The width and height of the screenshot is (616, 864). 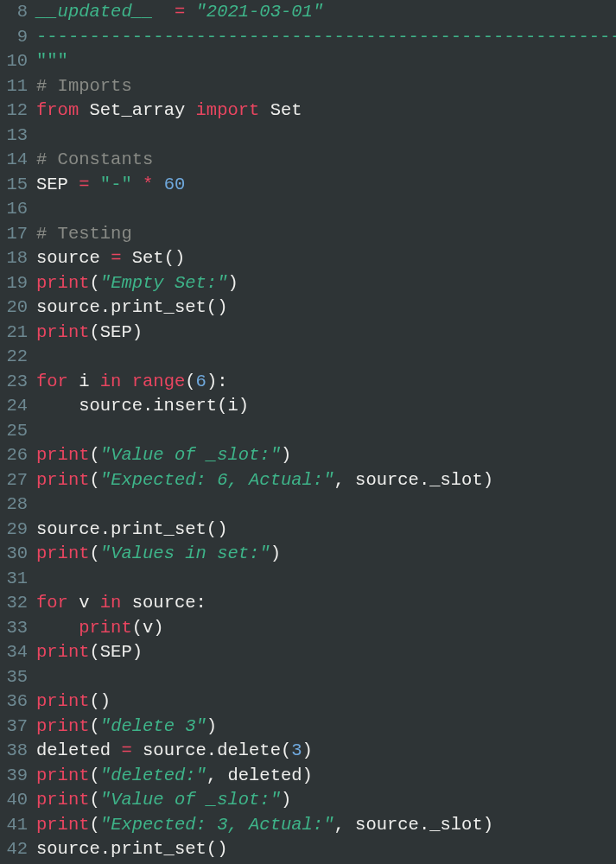 What do you see at coordinates (308, 38) in the screenshot?
I see `code-line: 9---------------------------------------…` at bounding box center [308, 38].